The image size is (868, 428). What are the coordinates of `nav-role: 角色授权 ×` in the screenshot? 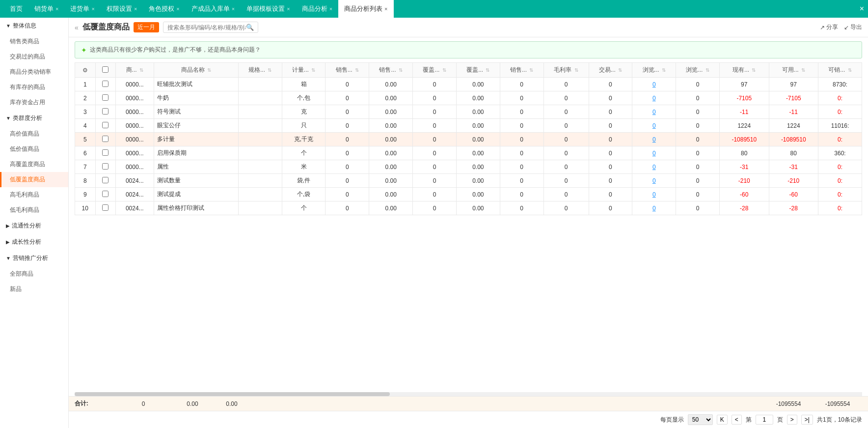 It's located at (164, 9).